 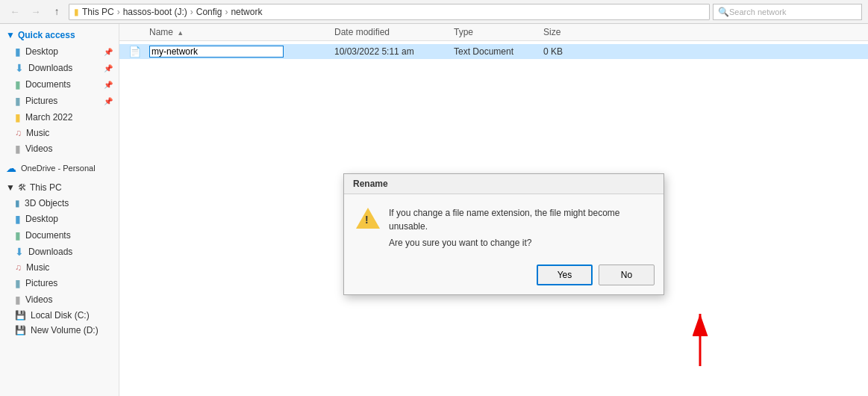 I want to click on sidebar-item-pictures-pinned: ▮ Pictures 📌, so click(x=60, y=101).